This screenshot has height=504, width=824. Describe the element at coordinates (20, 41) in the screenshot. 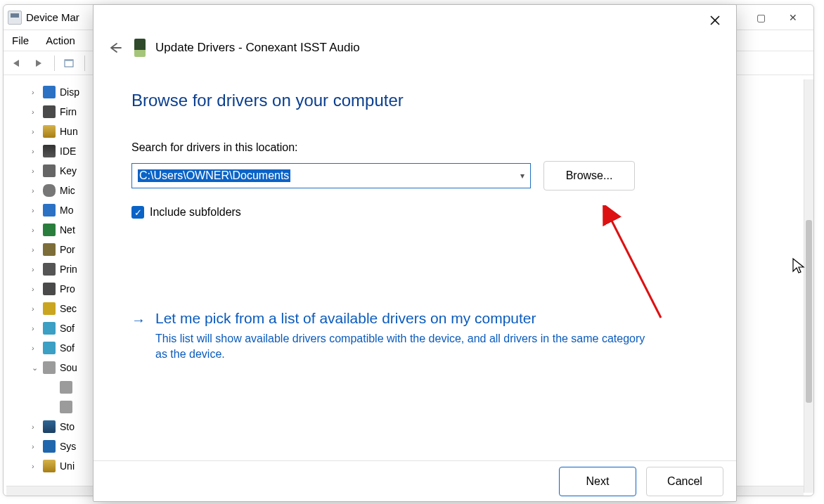

I see `menu-file: File` at that location.